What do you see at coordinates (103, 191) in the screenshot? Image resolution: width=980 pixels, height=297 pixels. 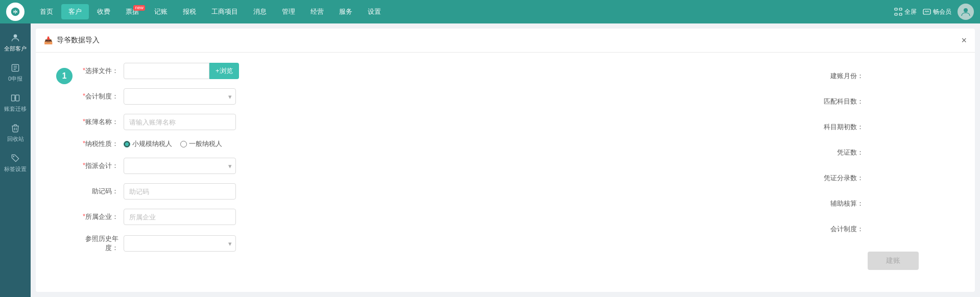 I see `mnemonic-label: 助记码：` at bounding box center [103, 191].